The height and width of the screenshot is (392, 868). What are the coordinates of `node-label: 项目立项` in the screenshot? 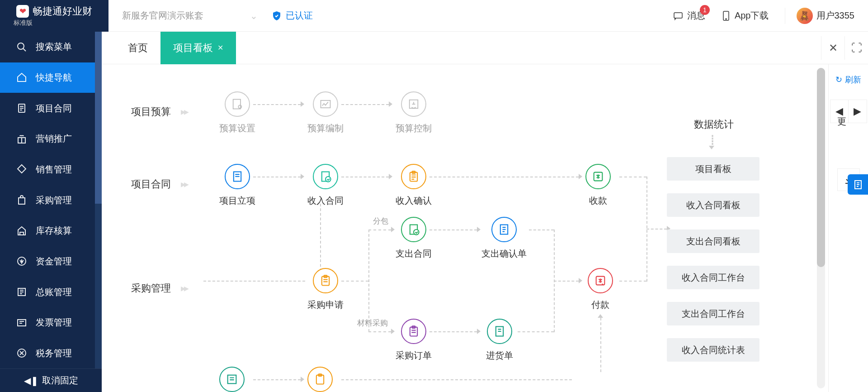 It's located at (237, 201).